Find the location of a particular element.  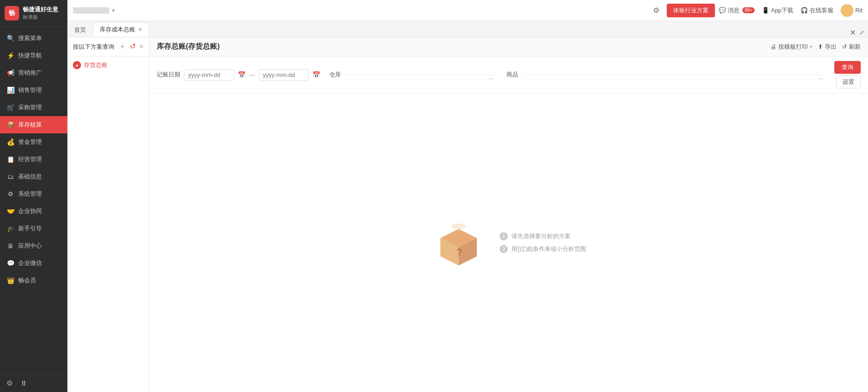

nav-label-enterprise: 企业协同 is located at coordinates (30, 211).